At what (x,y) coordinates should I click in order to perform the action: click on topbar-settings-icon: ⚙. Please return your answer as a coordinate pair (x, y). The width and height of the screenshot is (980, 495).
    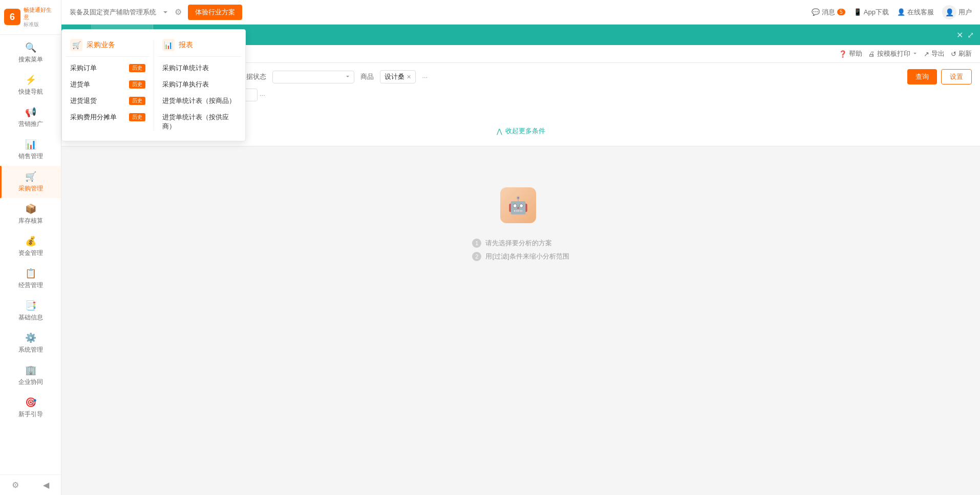
    Looking at the image, I should click on (178, 12).